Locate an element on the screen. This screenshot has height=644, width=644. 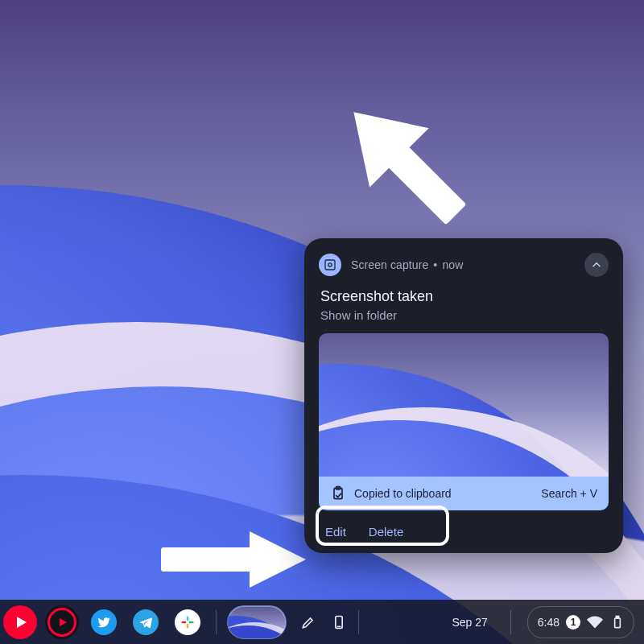
screenshot-preview is located at coordinates (464, 405).